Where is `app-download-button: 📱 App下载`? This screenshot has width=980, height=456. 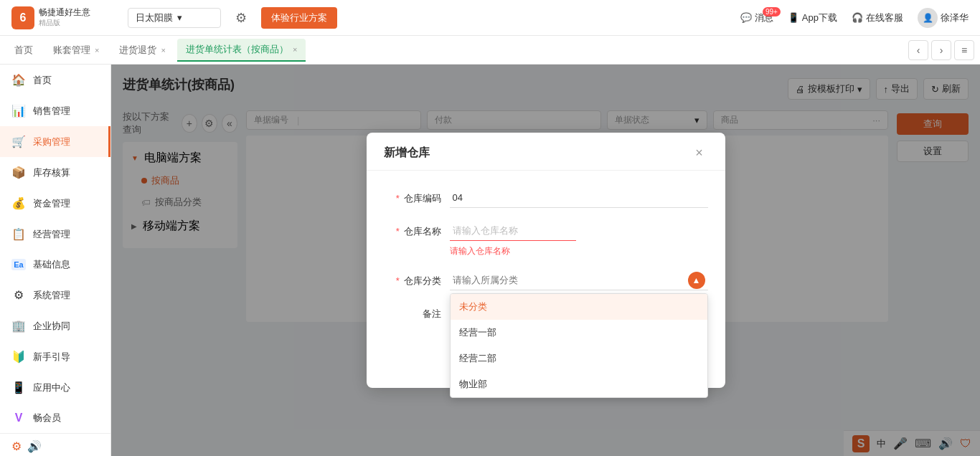 app-download-button: 📱 App下载 is located at coordinates (812, 18).